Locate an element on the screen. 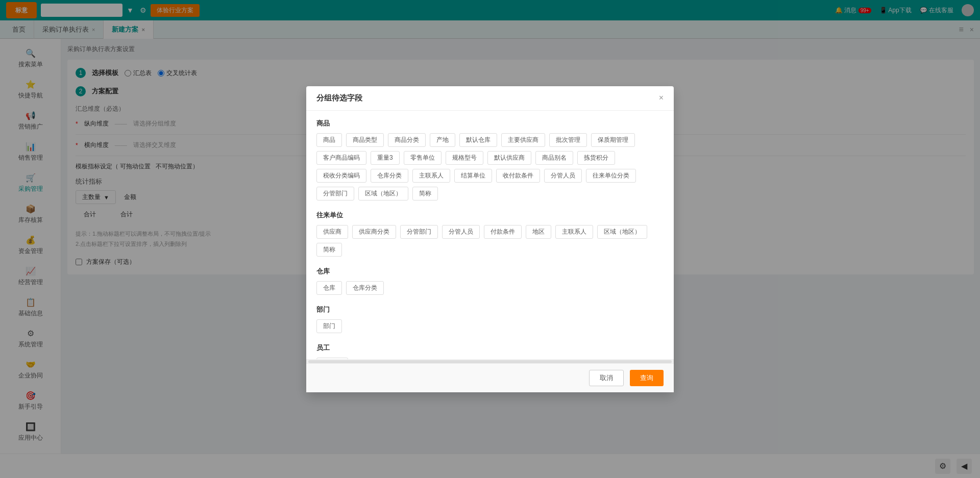 This screenshot has height=478, width=980. section-employee-title: 员工 is located at coordinates (490, 348).